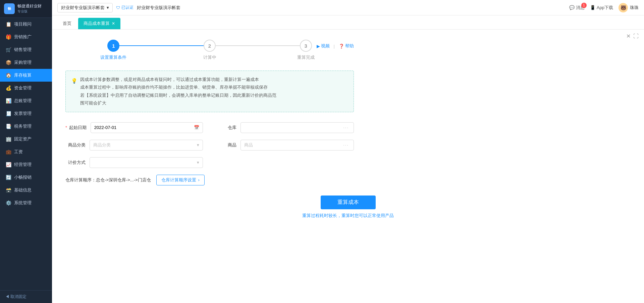  What do you see at coordinates (572, 7) in the screenshot?
I see `chat-icon: 💬` at bounding box center [572, 7].